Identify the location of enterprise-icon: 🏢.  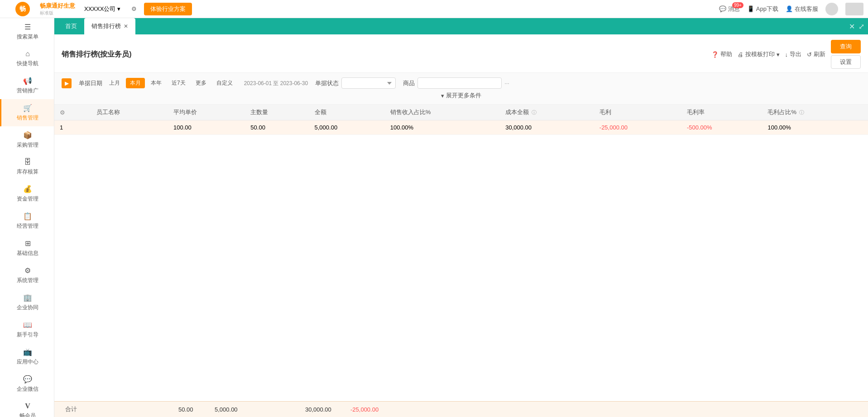
(28, 298).